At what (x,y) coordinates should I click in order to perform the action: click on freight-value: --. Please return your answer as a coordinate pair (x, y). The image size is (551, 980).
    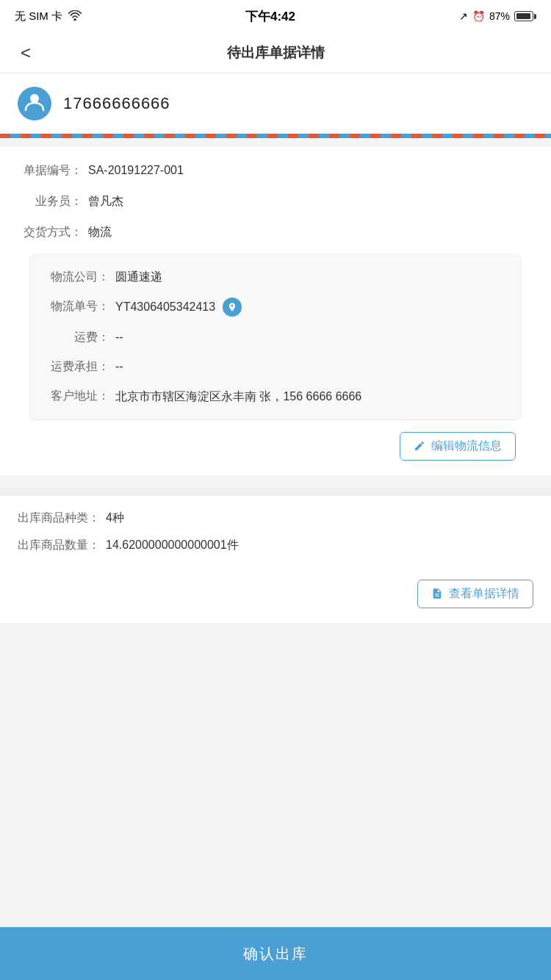
    Looking at the image, I should click on (311, 337).